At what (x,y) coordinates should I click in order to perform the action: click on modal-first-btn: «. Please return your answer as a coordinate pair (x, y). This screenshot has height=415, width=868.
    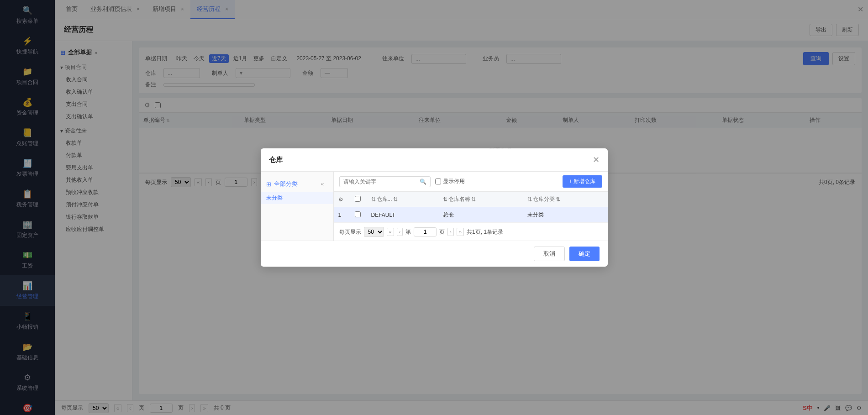
    Looking at the image, I should click on (390, 232).